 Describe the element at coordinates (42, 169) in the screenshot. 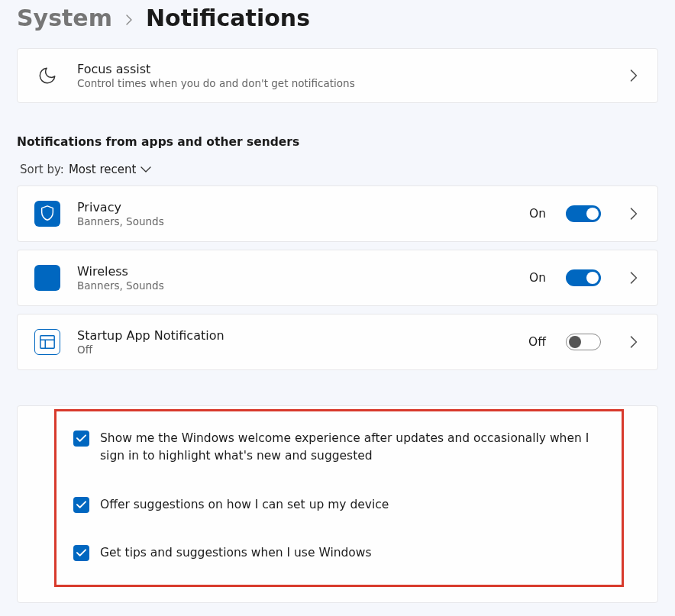

I see `sort-by-label: Sort by:` at that location.